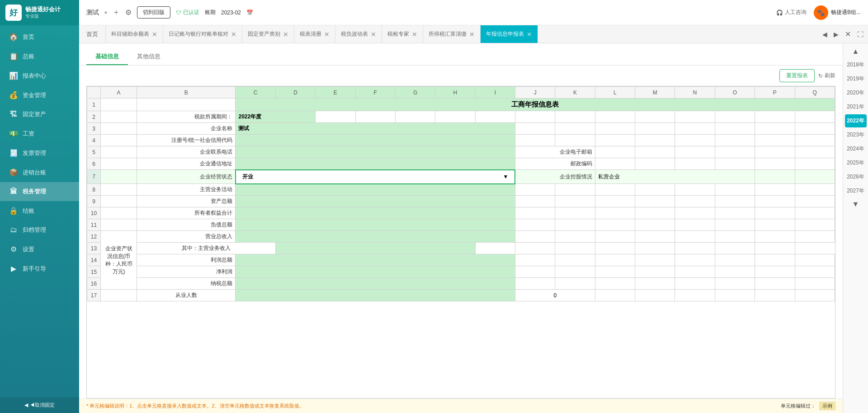 The image size is (868, 413). Describe the element at coordinates (186, 152) in the screenshot. I see `cell: 企业联系电话` at that location.